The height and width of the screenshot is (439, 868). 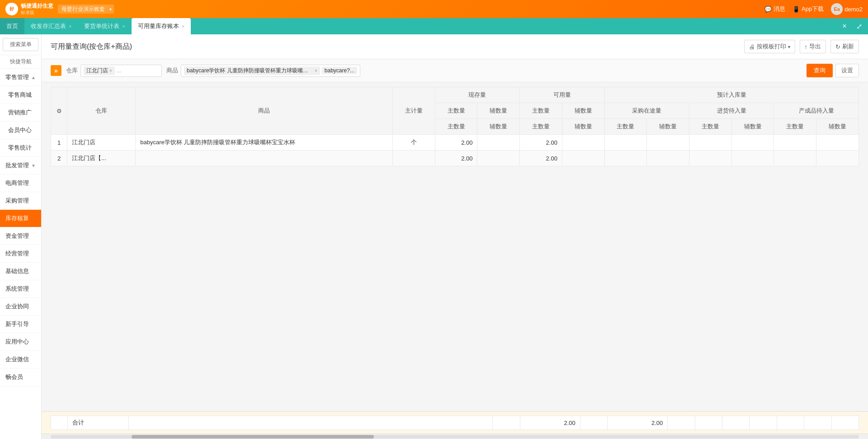 I want to click on col-purchase-main: 主数量, so click(x=626, y=127).